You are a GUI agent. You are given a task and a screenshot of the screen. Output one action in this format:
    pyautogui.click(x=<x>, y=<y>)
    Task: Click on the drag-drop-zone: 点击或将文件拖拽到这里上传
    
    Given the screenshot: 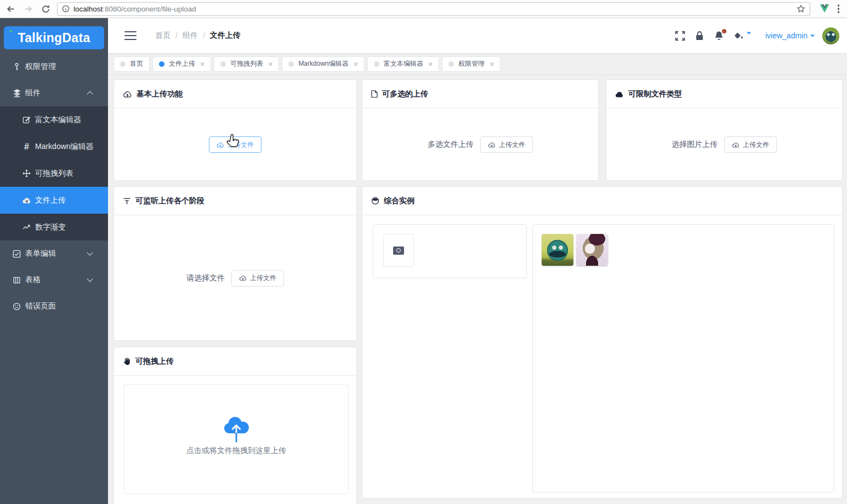 What is the action you would take?
    pyautogui.click(x=236, y=439)
    